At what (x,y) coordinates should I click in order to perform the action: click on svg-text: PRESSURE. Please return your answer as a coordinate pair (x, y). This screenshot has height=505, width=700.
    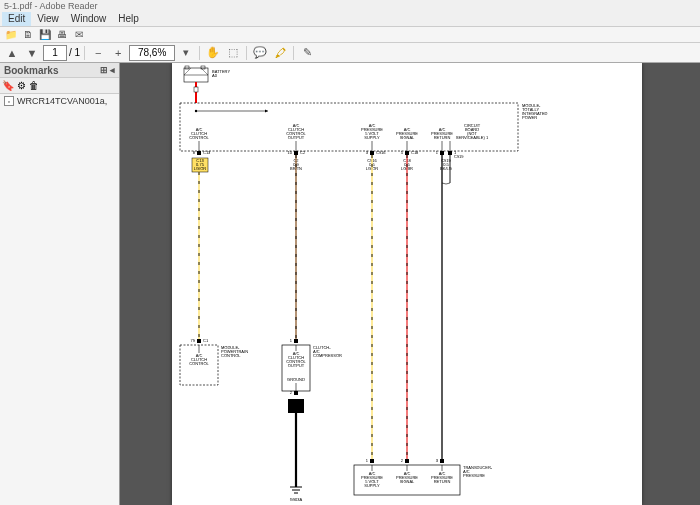
    Looking at the image, I should click on (474, 476).